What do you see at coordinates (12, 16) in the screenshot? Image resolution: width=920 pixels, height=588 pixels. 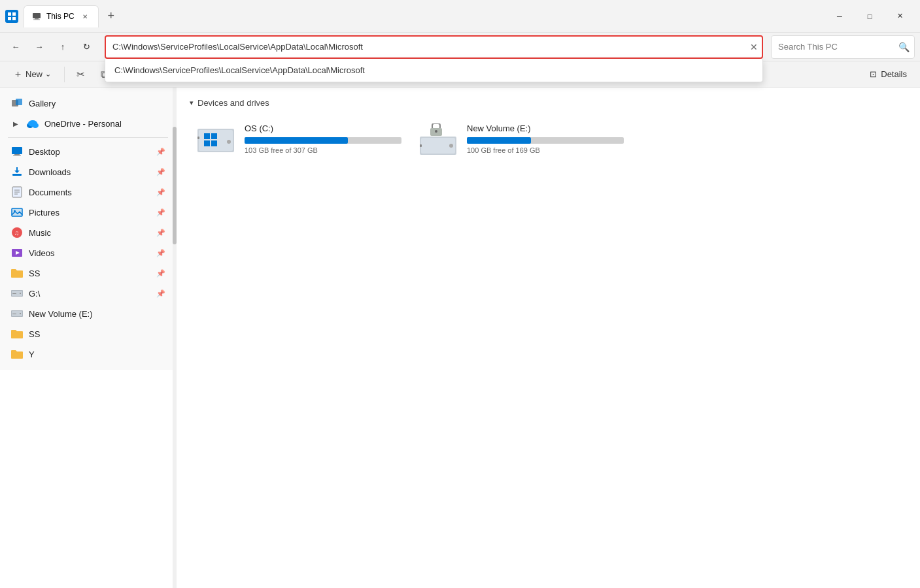 I see `window-icon` at bounding box center [12, 16].